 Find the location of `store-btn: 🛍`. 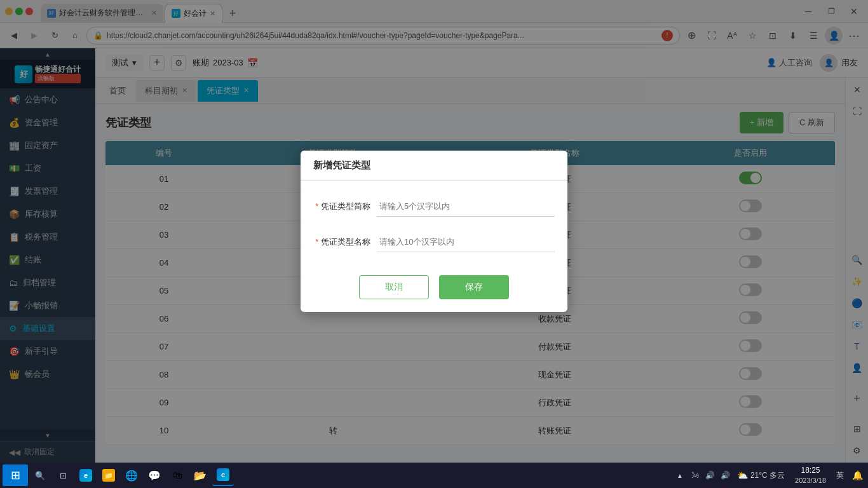

store-btn: 🛍 is located at coordinates (177, 475).